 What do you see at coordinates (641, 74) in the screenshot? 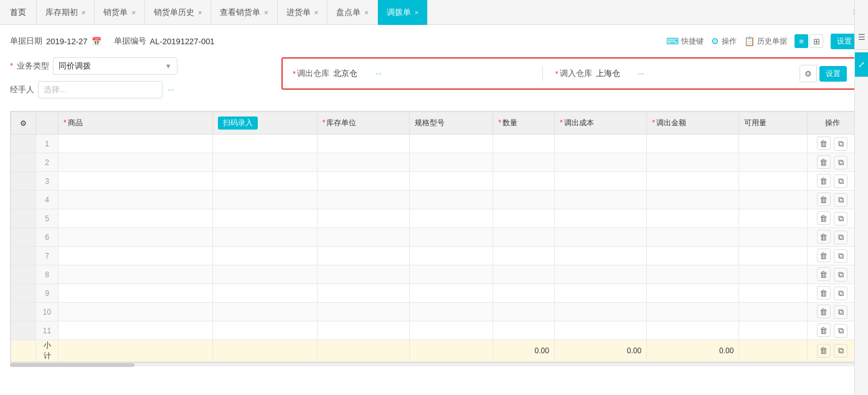
I see `warehouse-in-more-button: ···` at bounding box center [641, 74].